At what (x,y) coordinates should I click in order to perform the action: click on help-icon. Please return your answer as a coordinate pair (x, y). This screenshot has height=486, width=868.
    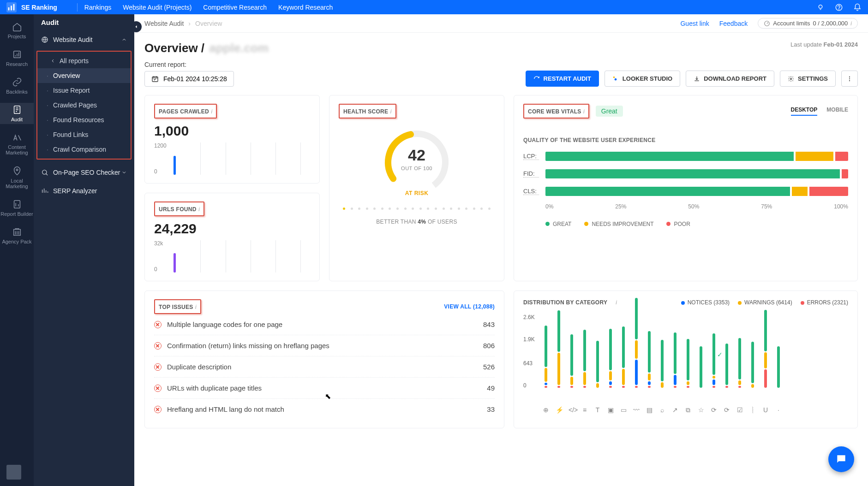
    Looking at the image, I should click on (839, 7).